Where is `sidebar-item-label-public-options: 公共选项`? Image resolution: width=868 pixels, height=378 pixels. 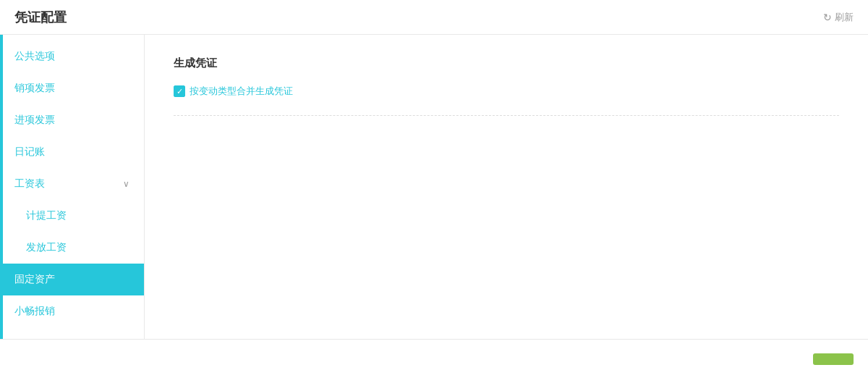 sidebar-item-label-public-options: 公共选项 is located at coordinates (35, 56).